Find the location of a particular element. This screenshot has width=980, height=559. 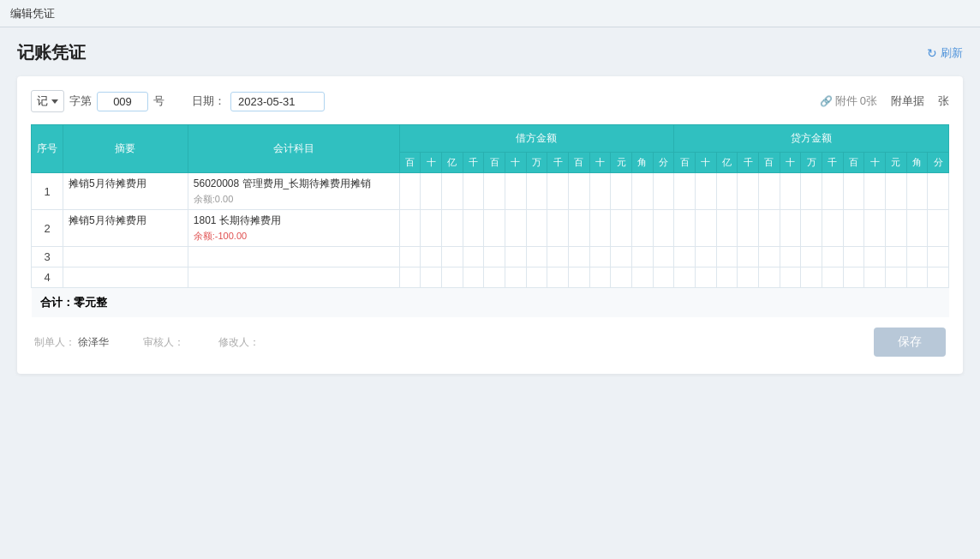

refresh-button: ↻ 刷新 is located at coordinates (945, 53).